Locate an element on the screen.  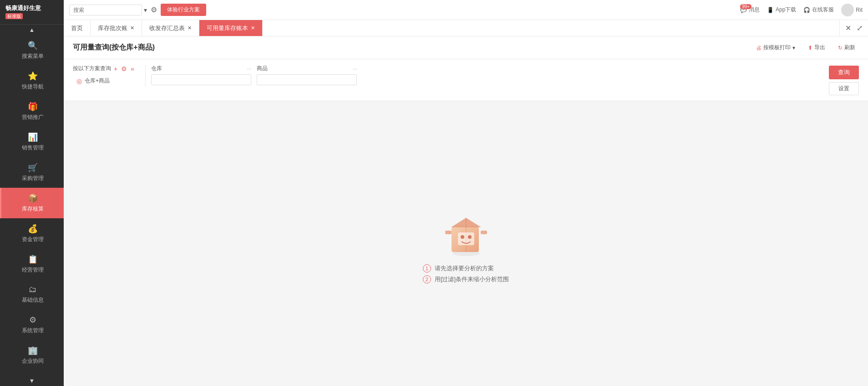
topbar-search: ▾ is located at coordinates (108, 10).